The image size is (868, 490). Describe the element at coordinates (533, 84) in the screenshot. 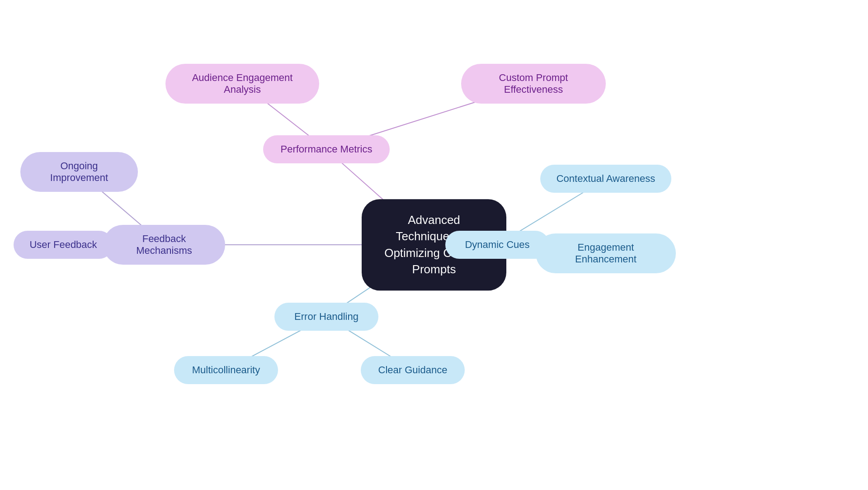

I see `node-custom-prompt-effectiveness: Custom Prompt Effectiveness` at that location.